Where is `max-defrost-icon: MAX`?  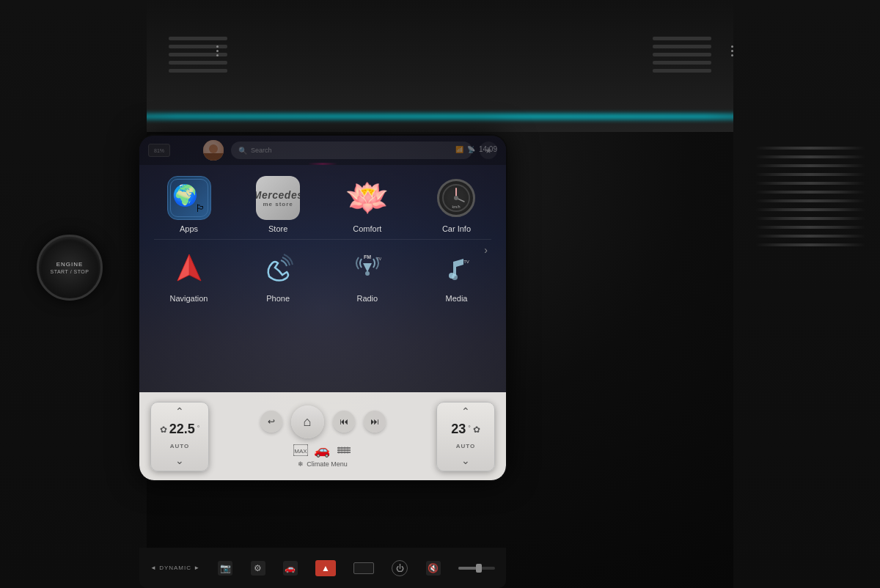
max-defrost-icon: MAX is located at coordinates (301, 450).